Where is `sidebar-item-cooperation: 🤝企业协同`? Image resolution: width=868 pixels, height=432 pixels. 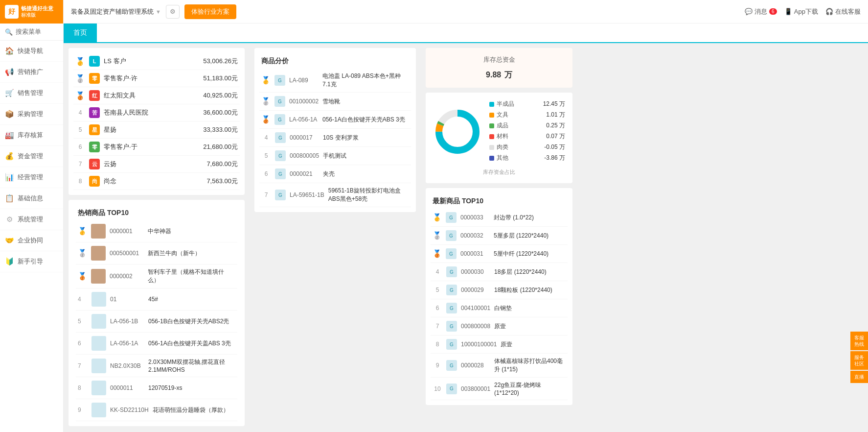
sidebar-item-cooperation: 🤝企业协同 is located at coordinates (31, 241).